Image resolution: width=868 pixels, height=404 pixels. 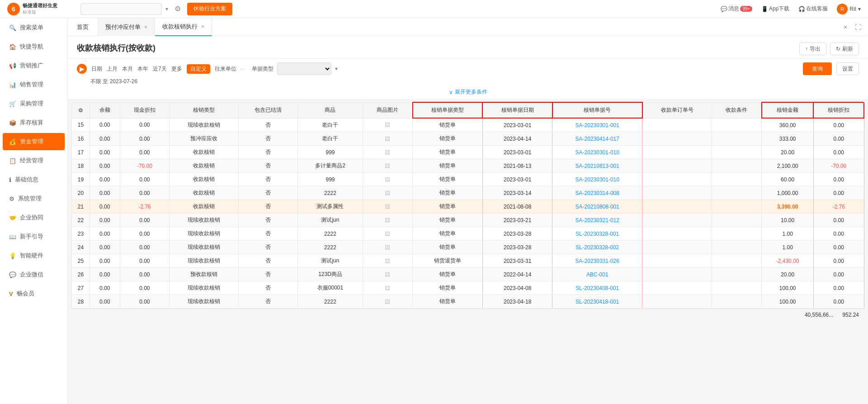 I want to click on table-row: 280.000.00现续收款核销否2222🖼销货单2023-04-18SL-20…, so click(x=468, y=302).